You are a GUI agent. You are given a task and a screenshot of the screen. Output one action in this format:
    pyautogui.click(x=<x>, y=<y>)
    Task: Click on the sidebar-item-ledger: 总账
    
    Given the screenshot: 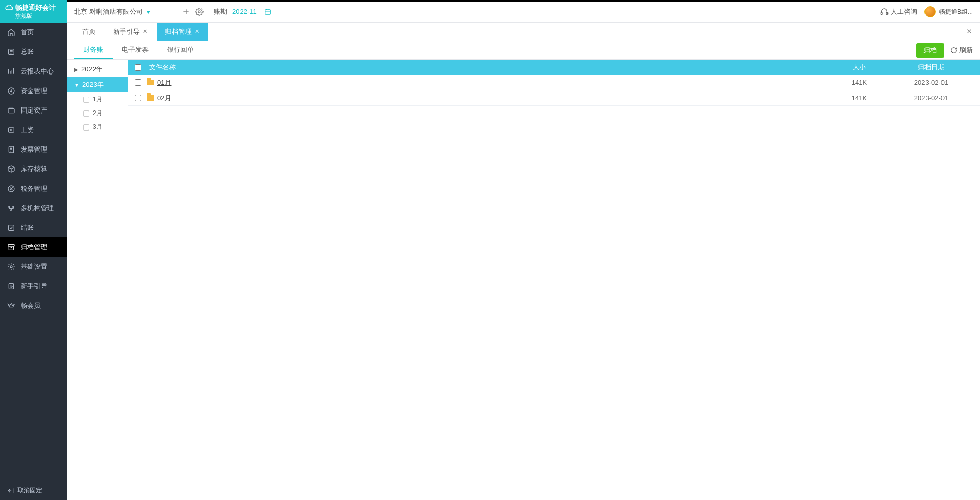 What is the action you would take?
    pyautogui.click(x=33, y=52)
    